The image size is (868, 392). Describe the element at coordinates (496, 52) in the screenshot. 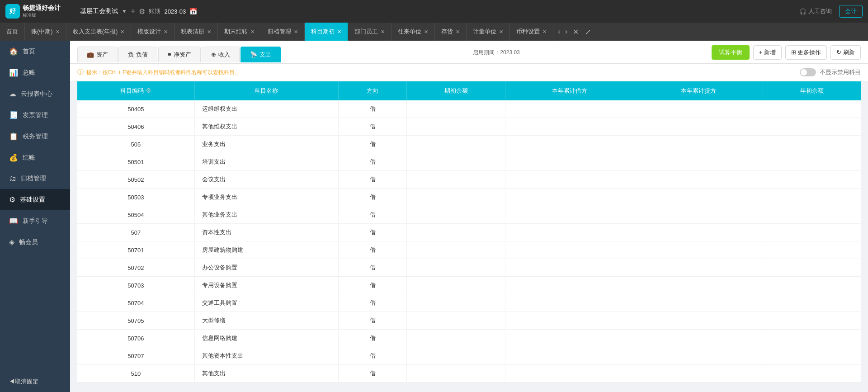

I see `period-info: 启用期间：2023.03` at that location.